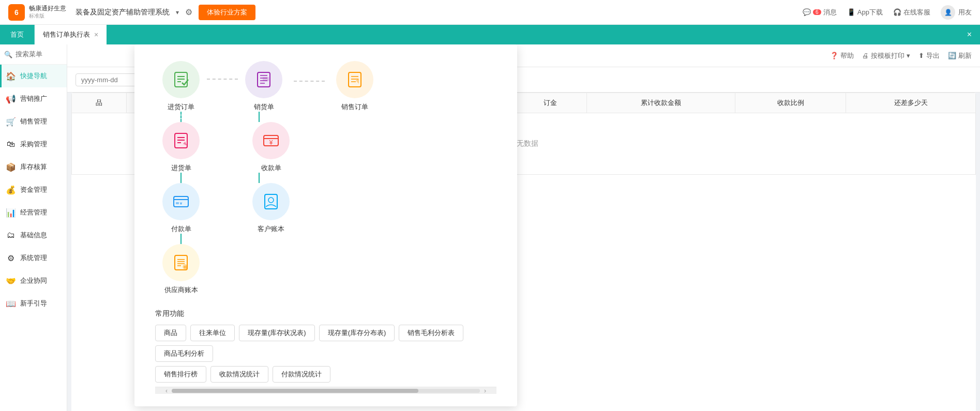 This screenshot has width=980, height=411. Describe the element at coordinates (181, 202) in the screenshot. I see `payment-circle: ¥` at that location.